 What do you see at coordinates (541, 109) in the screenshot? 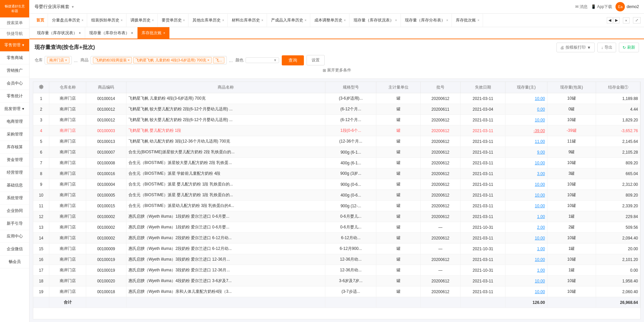
I see `qty-link: 0.00` at bounding box center [541, 109].